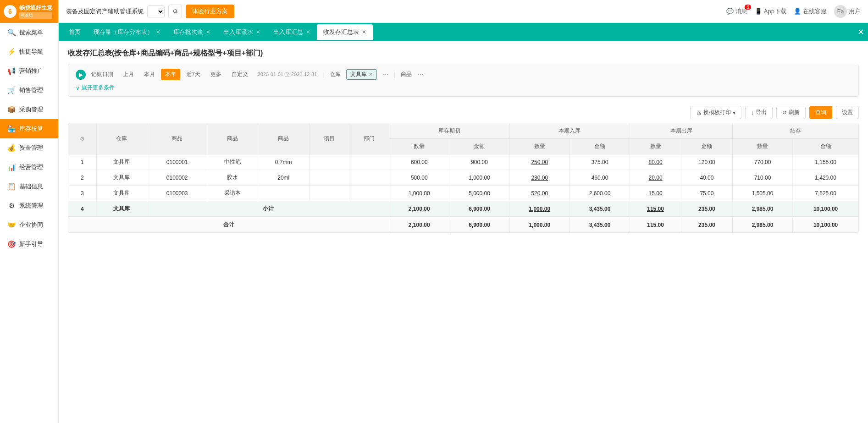  Describe the element at coordinates (188, 32) in the screenshot. I see `tab-label-batch-ledger: 库存批次账` at that location.